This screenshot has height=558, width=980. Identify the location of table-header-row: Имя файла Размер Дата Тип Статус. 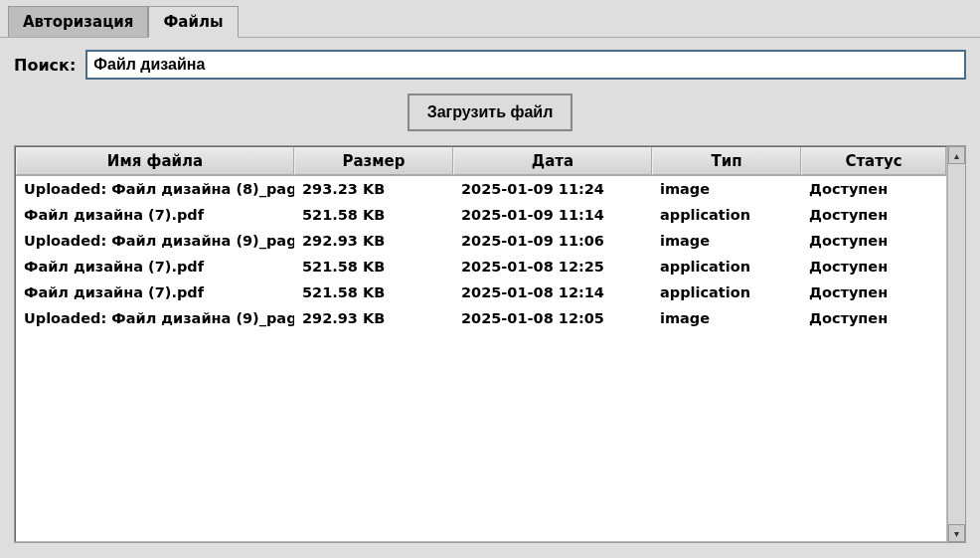
(481, 161).